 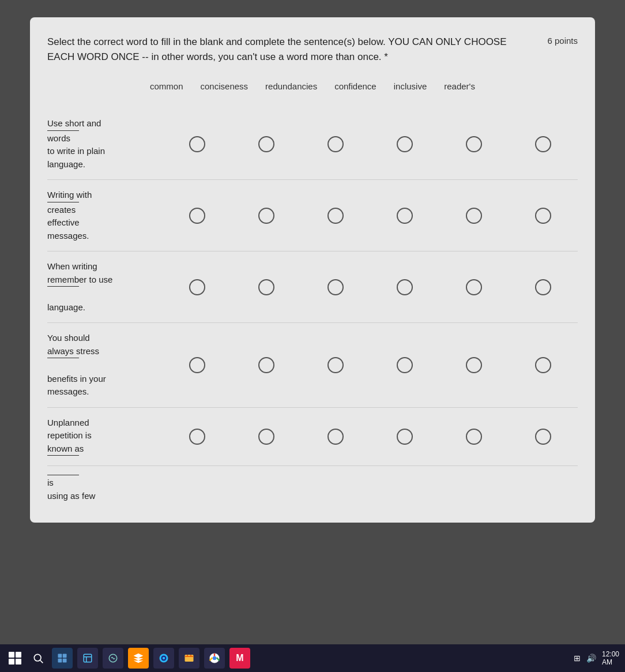 I want to click on word-redundancies: redundancies, so click(x=291, y=87).